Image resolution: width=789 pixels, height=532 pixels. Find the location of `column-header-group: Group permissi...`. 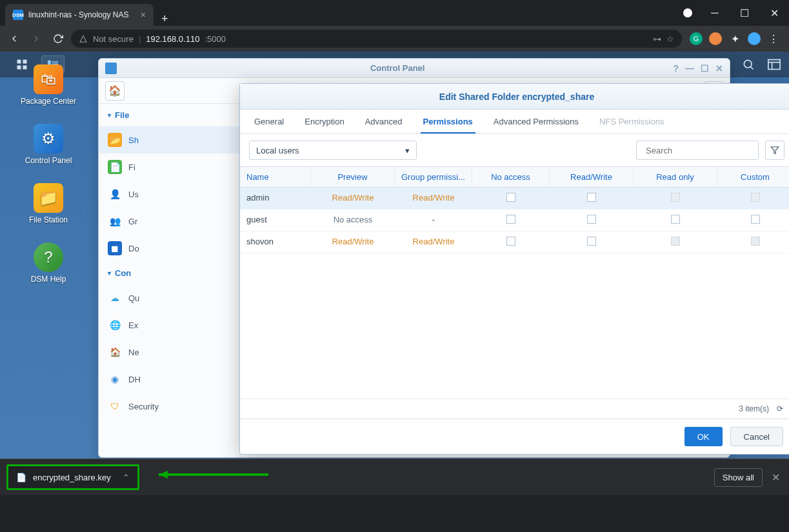

column-header-group: Group permissi... is located at coordinates (434, 177).